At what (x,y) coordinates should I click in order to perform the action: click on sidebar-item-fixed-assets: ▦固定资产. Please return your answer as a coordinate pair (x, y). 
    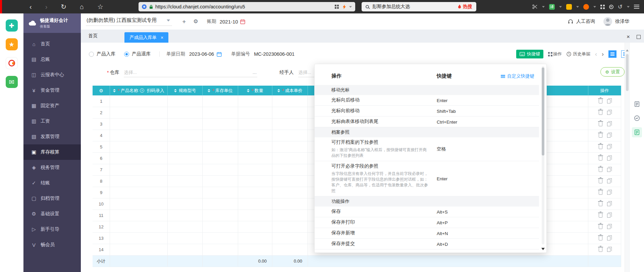
    Looking at the image, I should click on (52, 106).